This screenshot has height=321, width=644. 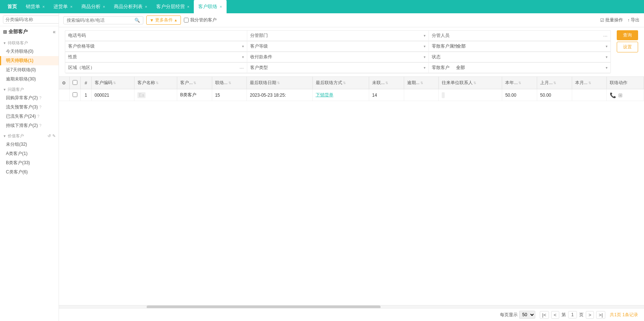 I want to click on query-button: 查询, so click(x=627, y=35).